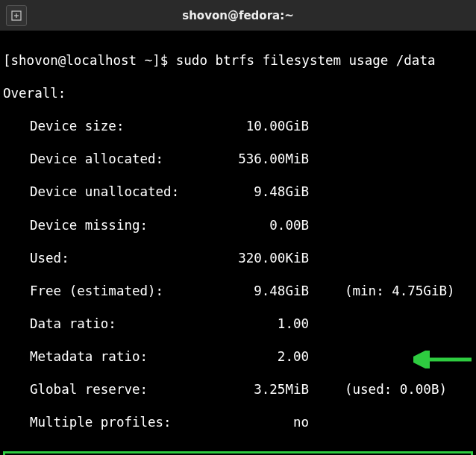 This screenshot has width=476, height=455. I want to click on stat-label: Data ratio:, so click(93, 324).